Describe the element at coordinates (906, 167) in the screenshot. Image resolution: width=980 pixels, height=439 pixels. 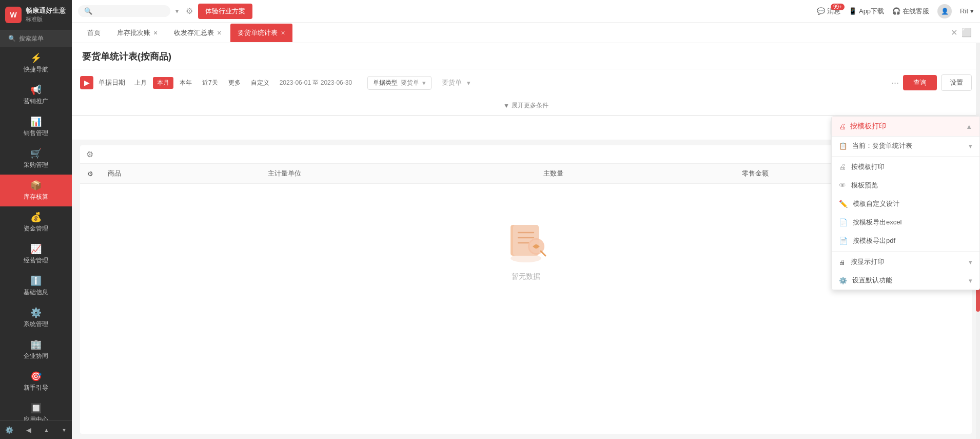
I see `dropdown-item-template-print: 🖨 按模板打印` at that location.